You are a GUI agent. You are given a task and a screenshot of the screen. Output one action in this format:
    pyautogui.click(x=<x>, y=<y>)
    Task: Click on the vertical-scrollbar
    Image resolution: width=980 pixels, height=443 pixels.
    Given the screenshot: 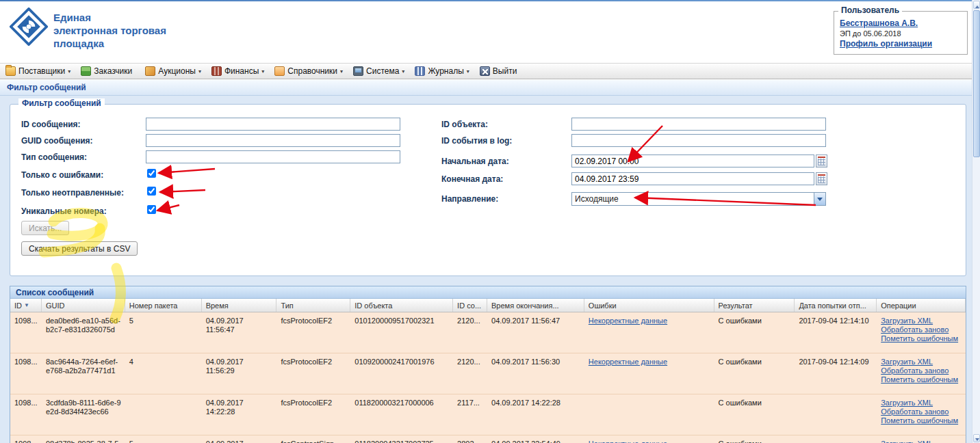 What is the action you would take?
    pyautogui.click(x=976, y=222)
    